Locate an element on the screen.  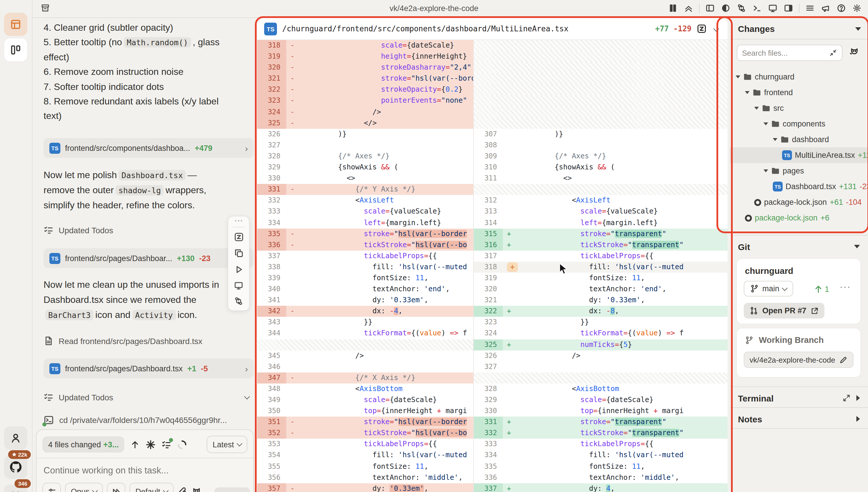
tree-item-multilinearea-tsx: TSMultiLineArea.tsx+110-162 is located at coordinates (799, 155).